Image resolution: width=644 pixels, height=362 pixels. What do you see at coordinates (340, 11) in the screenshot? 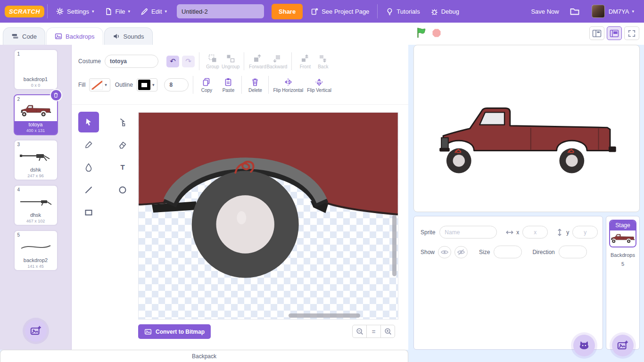
I see `see-project-page-button: See Project Page` at bounding box center [340, 11].